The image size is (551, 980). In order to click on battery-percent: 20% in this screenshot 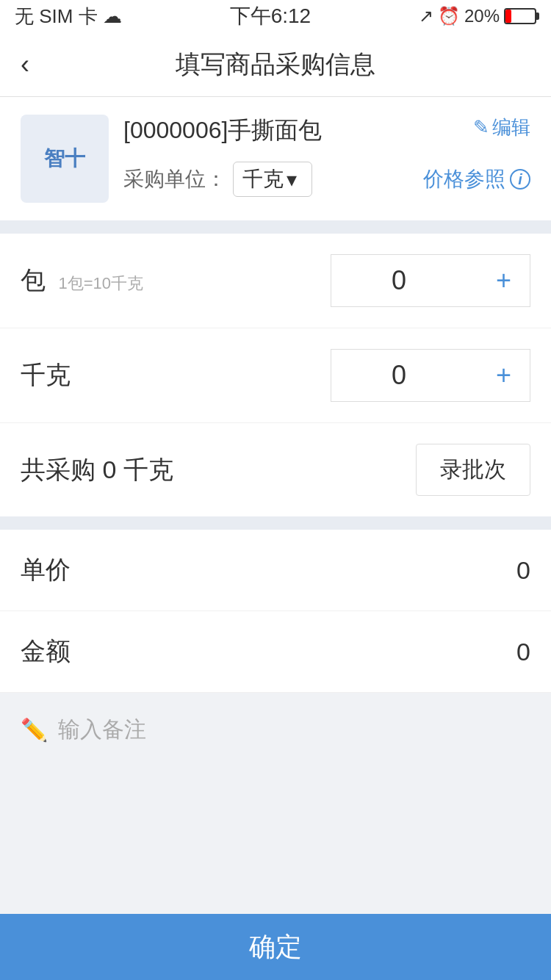, I will do `click(482, 16)`.